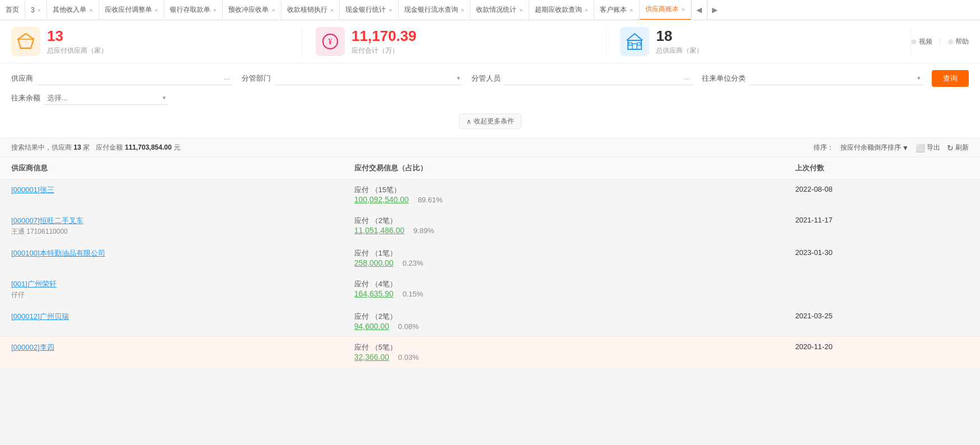 The width and height of the screenshot is (980, 445). What do you see at coordinates (434, 10) in the screenshot?
I see `nav-tab-cash-bank-flow: 现金银行流水查询 ×` at bounding box center [434, 10].